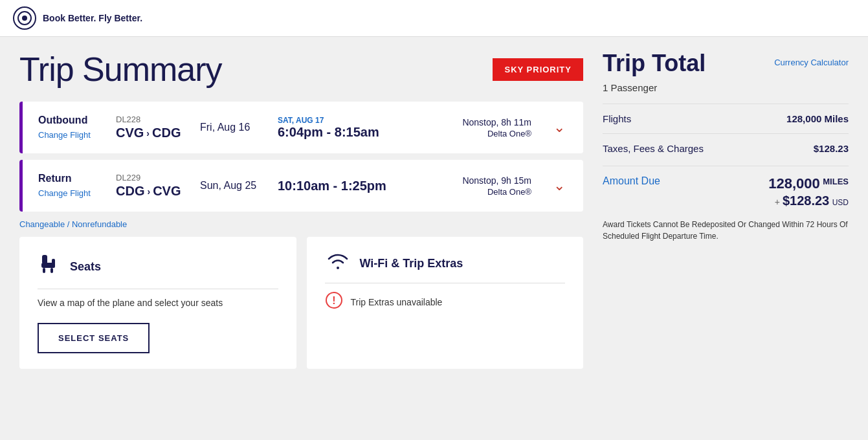 This screenshot has height=440, width=868. What do you see at coordinates (158, 192) in the screenshot?
I see `return-route: CDG › CVG` at bounding box center [158, 192].